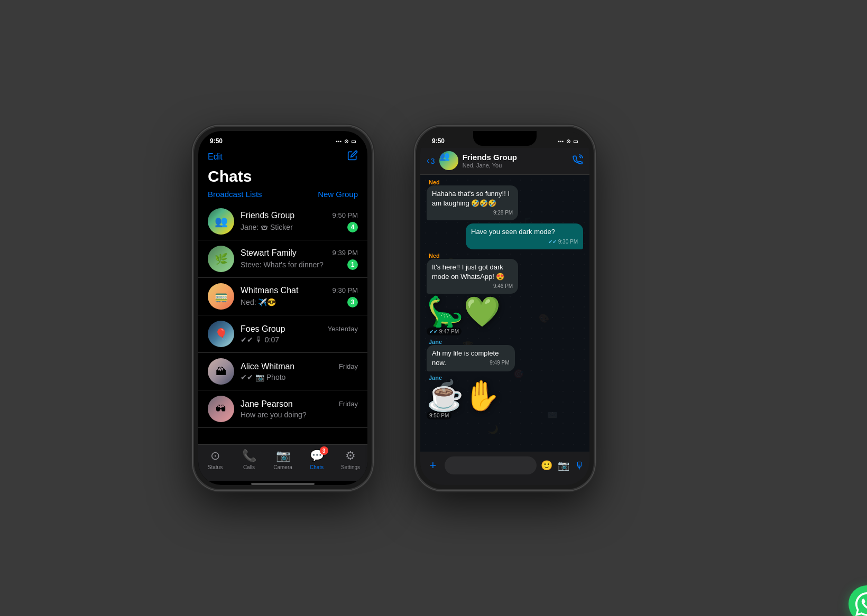 The image size is (867, 616). I want to click on chat-preview: ✔✔ 📷 Photo, so click(299, 377).